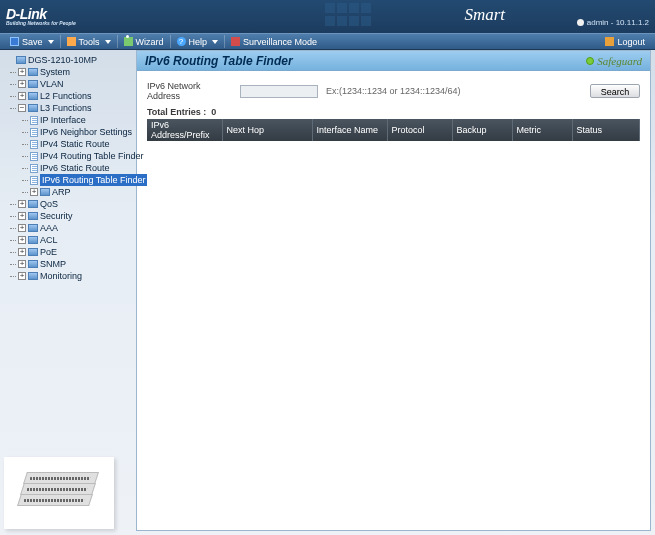 Image resolution: width=655 pixels, height=535 pixels. Describe the element at coordinates (328, 16) in the screenshot. I see `header-bar: D-Link Building Networks for People Smar…` at that location.